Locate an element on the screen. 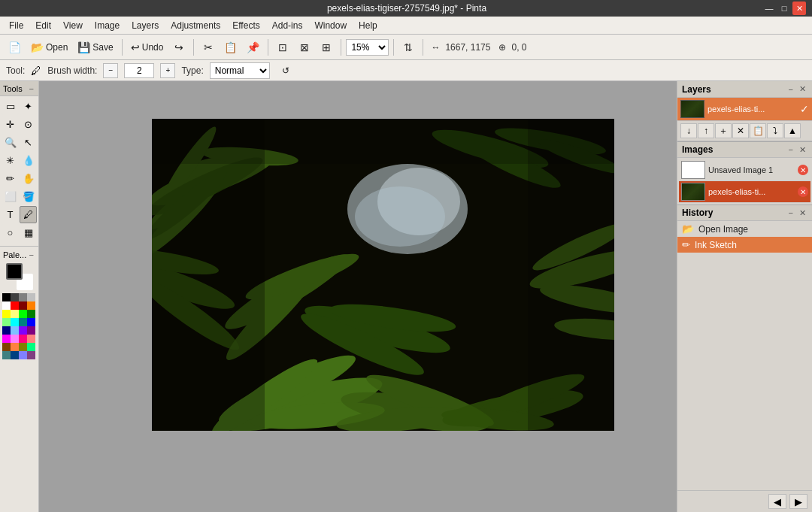 The width and height of the screenshot is (812, 512). palette-color-indigo is located at coordinates (23, 355).